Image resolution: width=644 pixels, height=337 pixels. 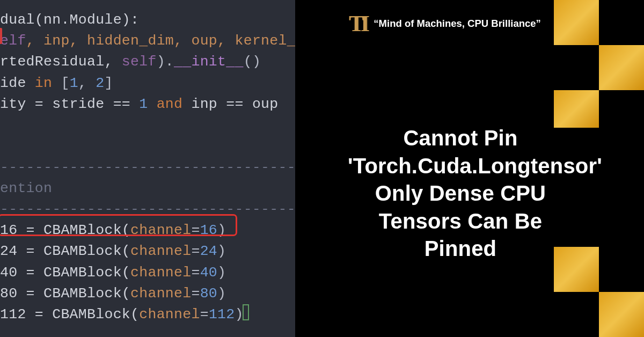 I want to click on code-text: ide, so click(x=17, y=83).